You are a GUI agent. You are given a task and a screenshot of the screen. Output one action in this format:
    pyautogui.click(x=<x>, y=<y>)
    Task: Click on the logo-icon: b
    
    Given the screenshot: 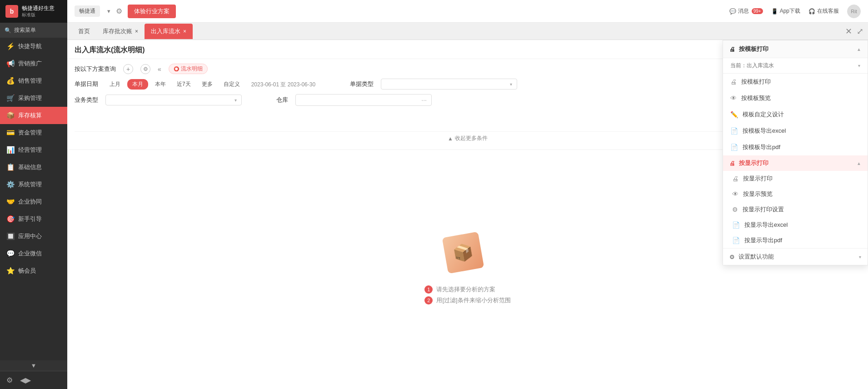 What is the action you would take?
    pyautogui.click(x=12, y=11)
    